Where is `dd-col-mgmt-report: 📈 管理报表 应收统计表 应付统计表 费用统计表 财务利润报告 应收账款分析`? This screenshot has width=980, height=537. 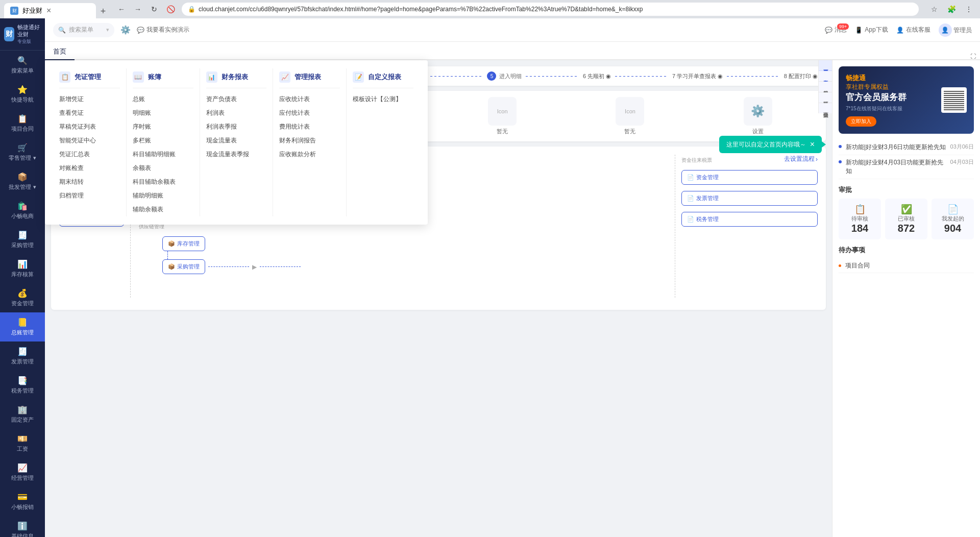 dd-col-mgmt-report: 📈 管理报表 应收统计表 应付统计表 费用统计表 财务利润报告 应收账款分析 is located at coordinates (310, 142).